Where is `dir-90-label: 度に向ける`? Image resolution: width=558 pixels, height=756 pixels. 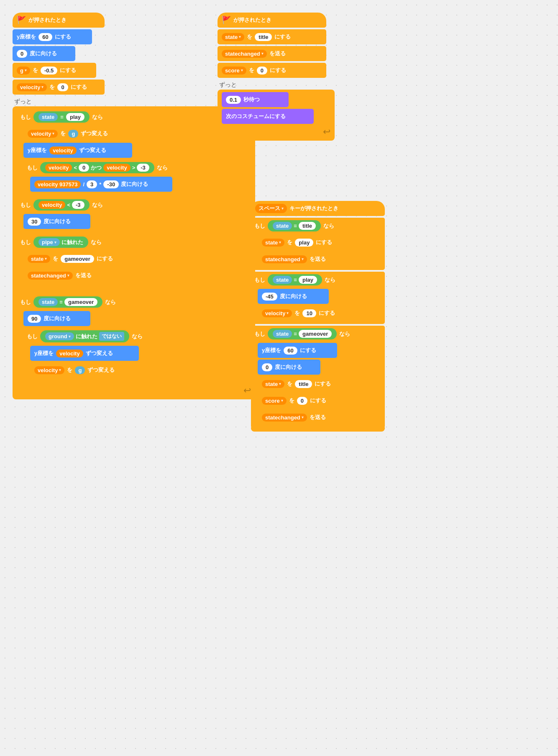 dir-90-label: 度に向ける is located at coordinates (57, 319).